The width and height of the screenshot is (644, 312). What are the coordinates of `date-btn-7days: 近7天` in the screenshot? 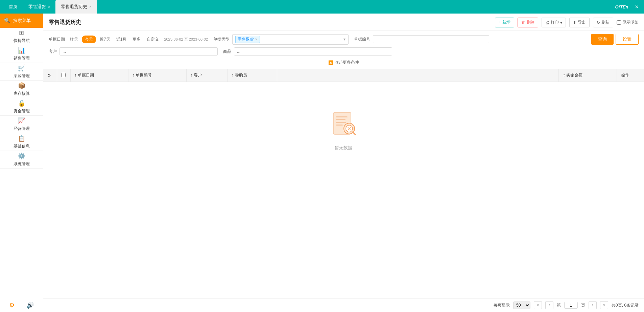 It's located at (105, 39).